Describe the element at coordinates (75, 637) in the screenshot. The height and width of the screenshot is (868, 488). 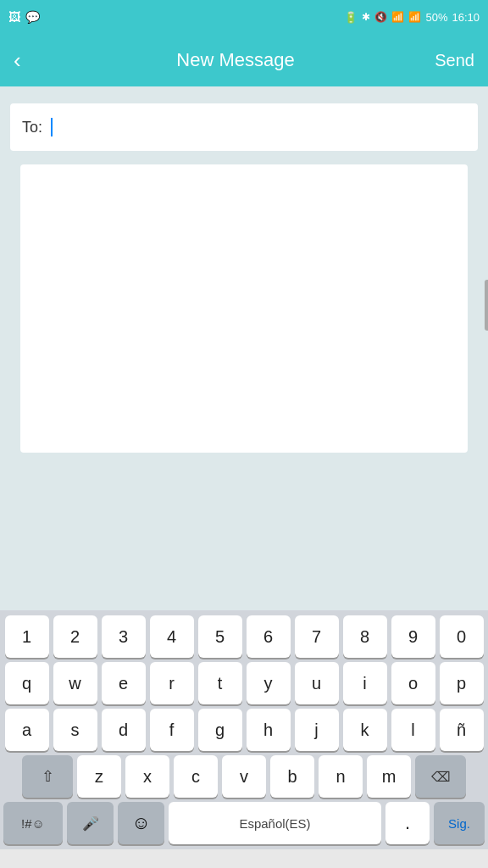
I see `key-2: 2` at that location.